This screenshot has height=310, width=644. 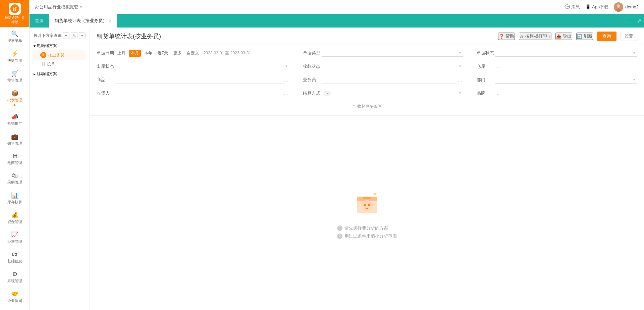 I want to click on logo-text: 畅捷通好生意 标版, so click(x=15, y=20).